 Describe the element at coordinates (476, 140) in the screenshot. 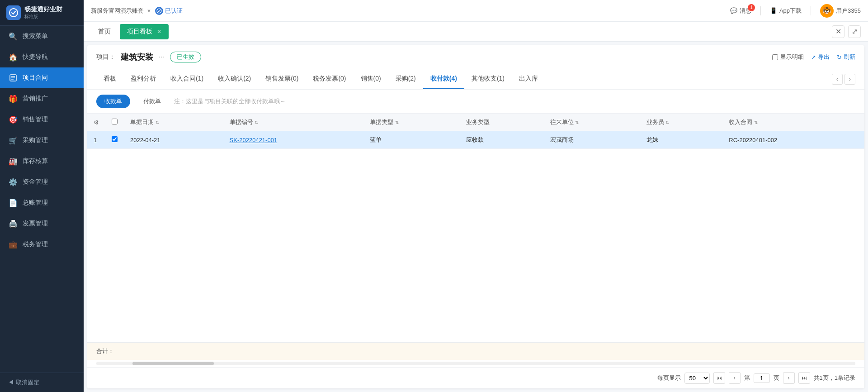

I see `table-row: 1 2022-04-21 SK-20220421-001 蓝单 应收款 宏茂商场…` at that location.